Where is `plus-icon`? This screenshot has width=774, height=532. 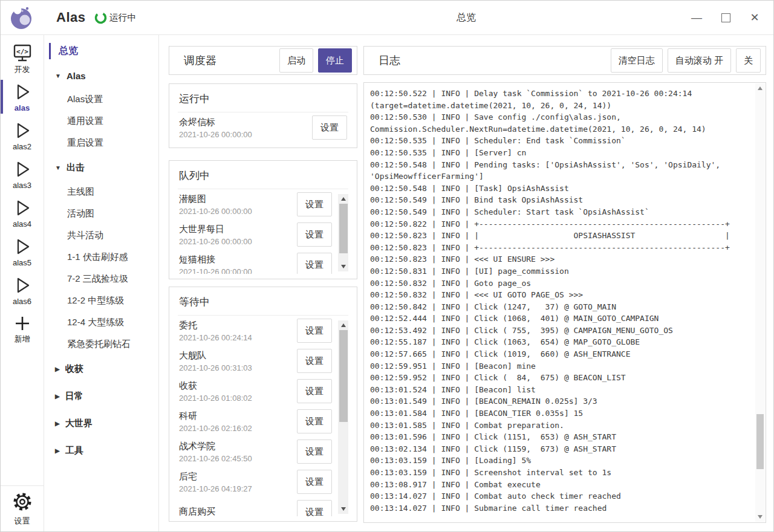 plus-icon is located at coordinates (22, 323).